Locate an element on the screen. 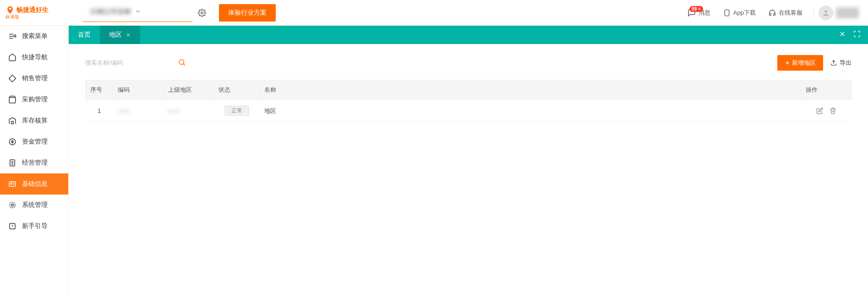  guide-icon is located at coordinates (12, 226).